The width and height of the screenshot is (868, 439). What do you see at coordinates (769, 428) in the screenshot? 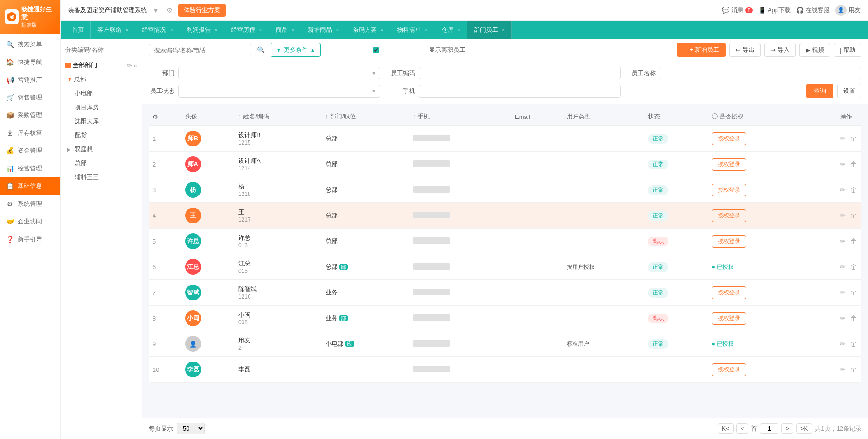
I see `page-input` at bounding box center [769, 428].